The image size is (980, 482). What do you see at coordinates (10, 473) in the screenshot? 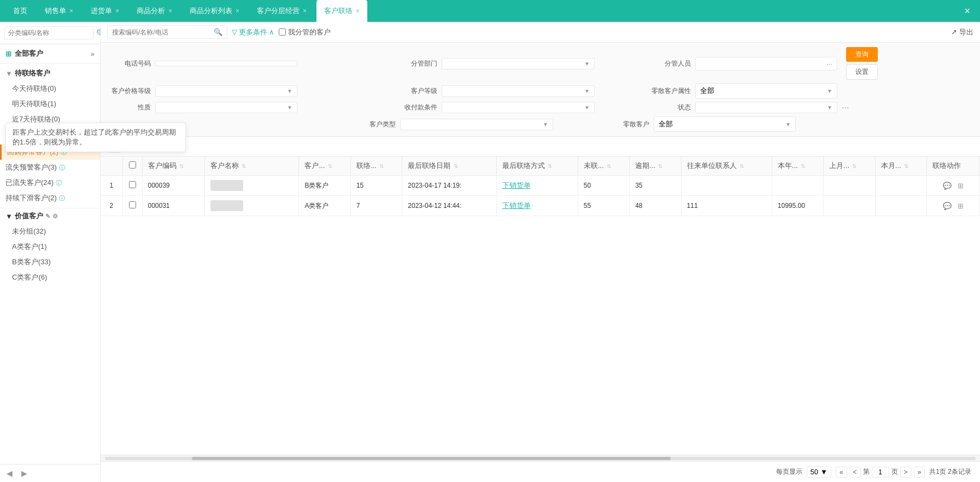
I see `sidebar-prev-button: ◀` at bounding box center [10, 473].